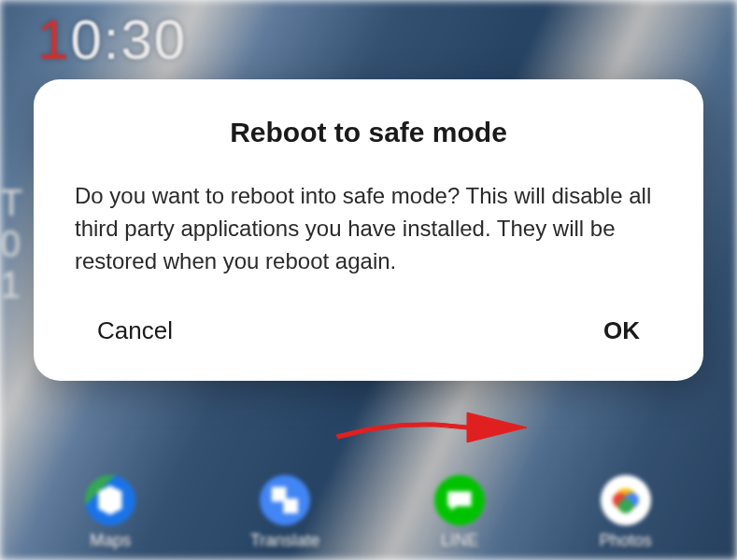  I want to click on dock-label: Photos, so click(626, 541).